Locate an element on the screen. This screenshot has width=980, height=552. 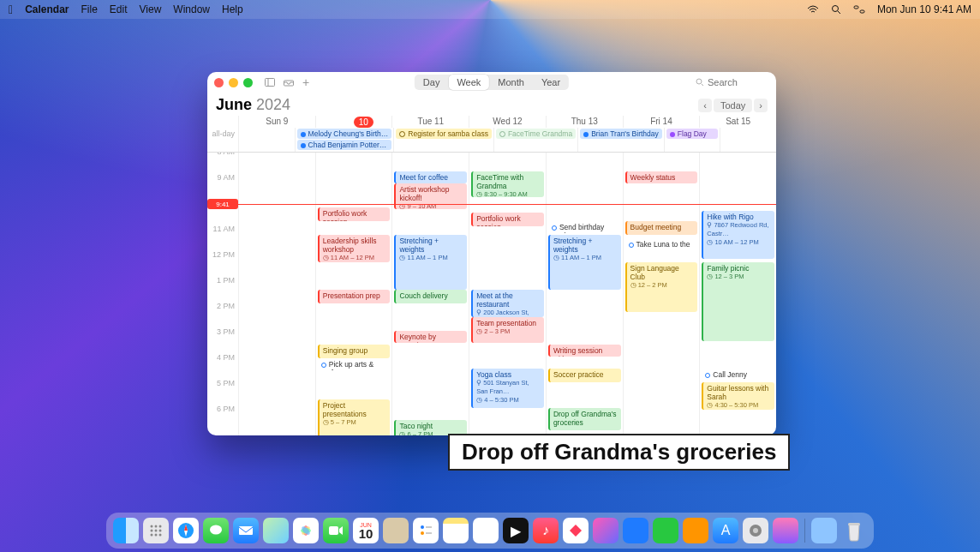
col-mon: Portfolio work sessionLeadership skills … is located at coordinates (354, 294).